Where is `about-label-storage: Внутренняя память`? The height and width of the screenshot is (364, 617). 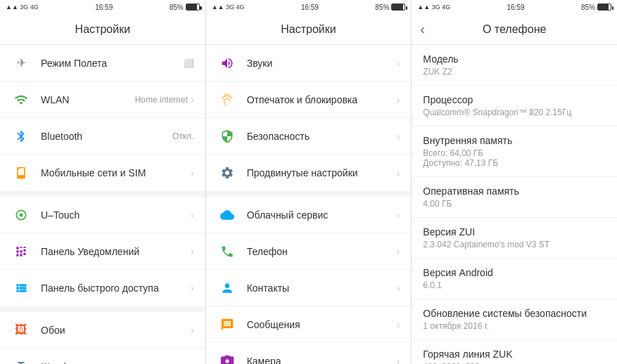
about-label-storage: Внутренняя память is located at coordinates (514, 141).